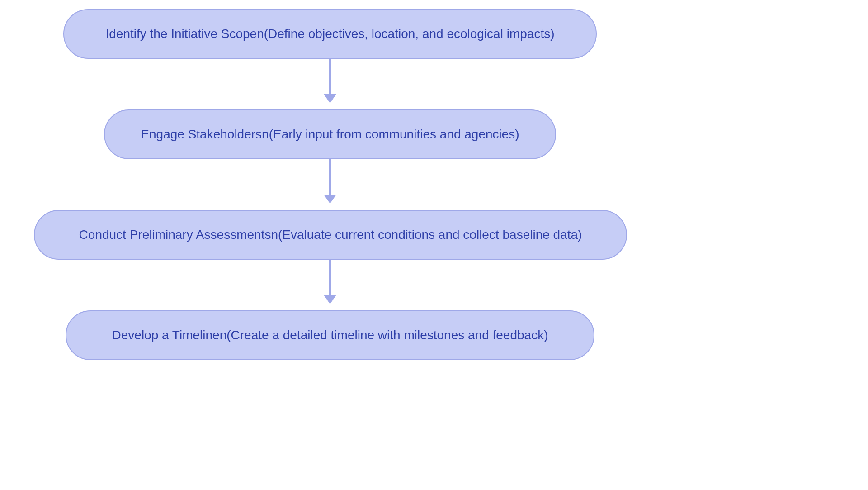 The image size is (868, 490). What do you see at coordinates (331, 235) in the screenshot?
I see `node-label: Conduct Preliminary Assessmentsn(Evaluat…` at bounding box center [331, 235].